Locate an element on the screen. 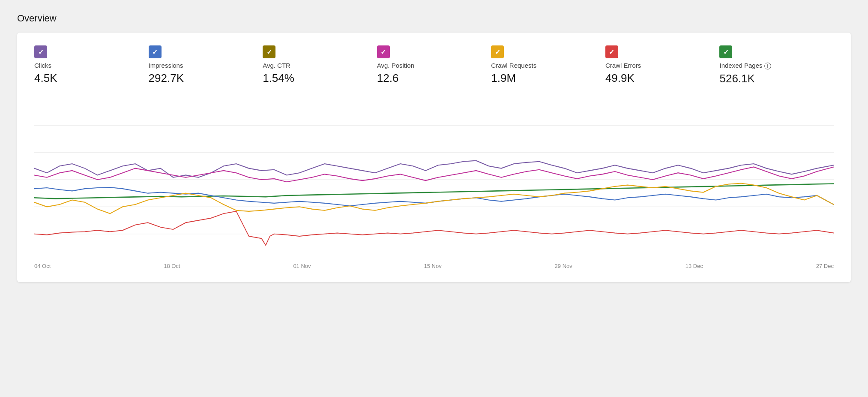  metric-item-impressions: ✓Impressions292.7K is located at coordinates (206, 65).